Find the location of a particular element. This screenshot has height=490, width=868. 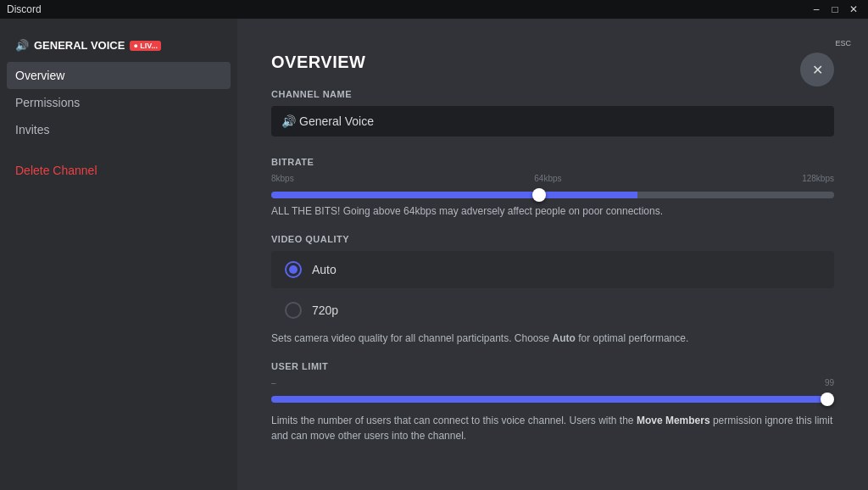

channel-name-input: 🔊 General Voice is located at coordinates (553, 121).